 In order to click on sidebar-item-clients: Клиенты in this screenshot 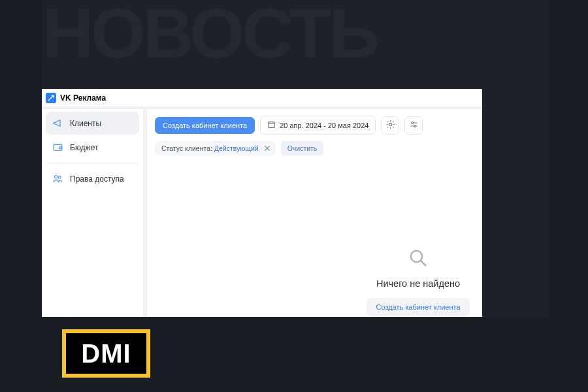, I will do `click(93, 123)`.